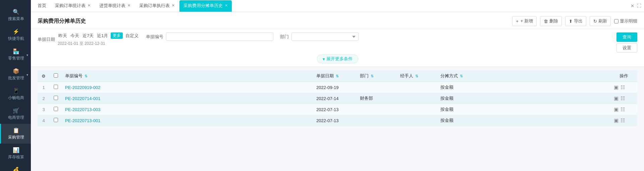  What do you see at coordinates (337, 76) in the screenshot?
I see `sort-doc-date-icon: ⇅` at bounding box center [337, 76].